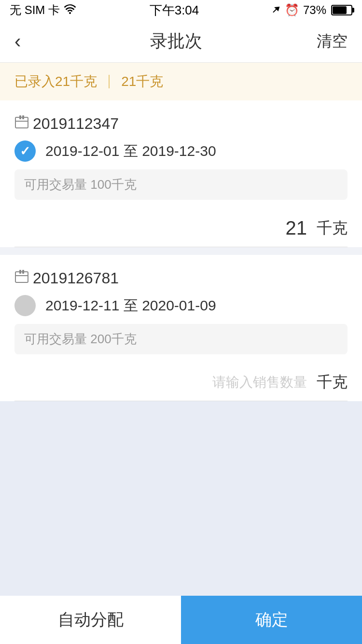 This screenshot has width=362, height=644. I want to click on batch2-row: 2019-12-11 至 2020-01-09, so click(181, 306).